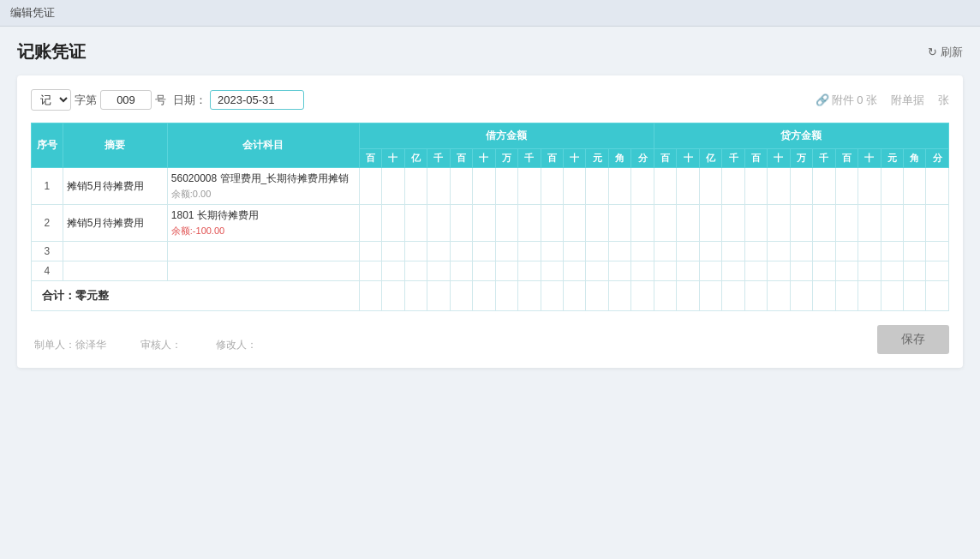  What do you see at coordinates (115, 223) in the screenshot?
I see `row-1-summary: 摊销5月待摊费用` at bounding box center [115, 223].